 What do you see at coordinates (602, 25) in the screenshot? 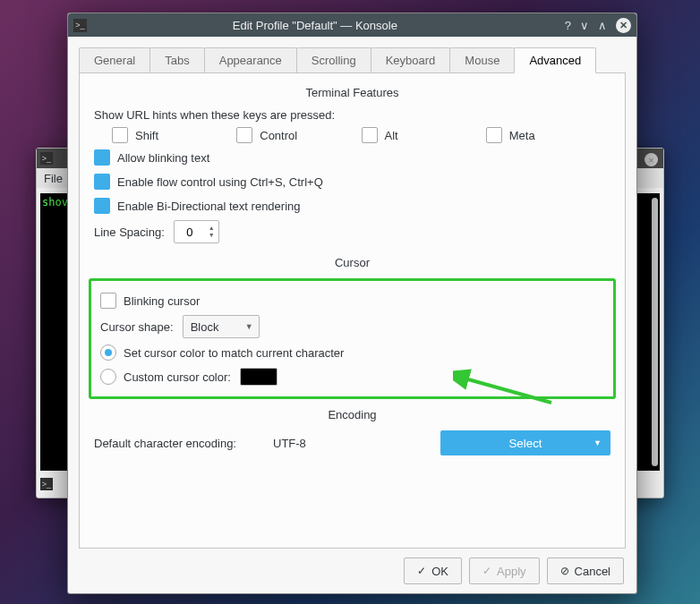
I see `maximize-button: ∧` at bounding box center [602, 25].